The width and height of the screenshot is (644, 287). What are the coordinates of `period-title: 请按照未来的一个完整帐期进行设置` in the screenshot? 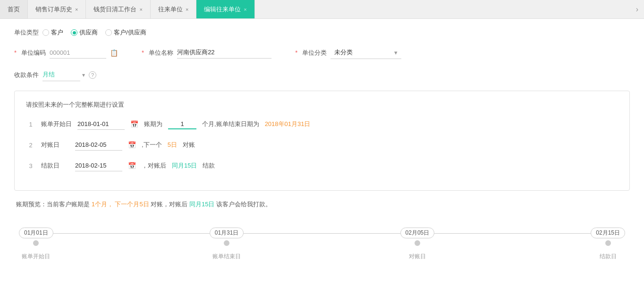 It's located at (322, 105).